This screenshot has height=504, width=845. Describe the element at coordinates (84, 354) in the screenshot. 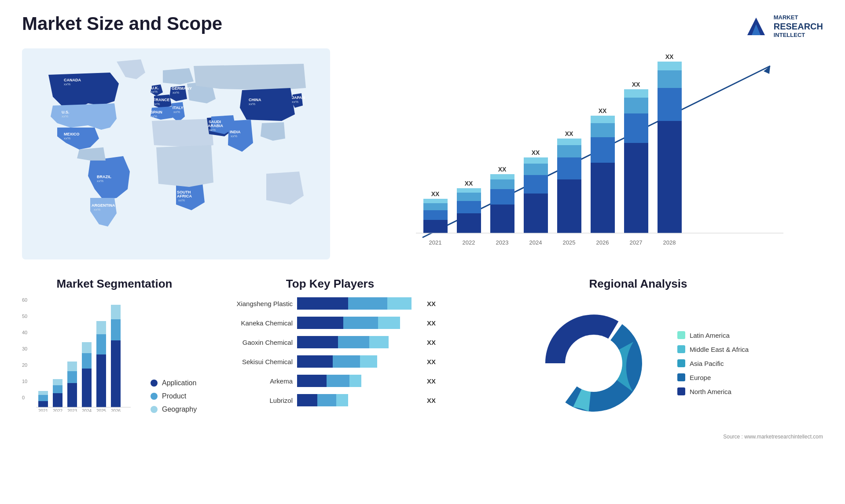

I see `segmentation-svg: 2021 2022 2023 2024 2025 2026` at that location.